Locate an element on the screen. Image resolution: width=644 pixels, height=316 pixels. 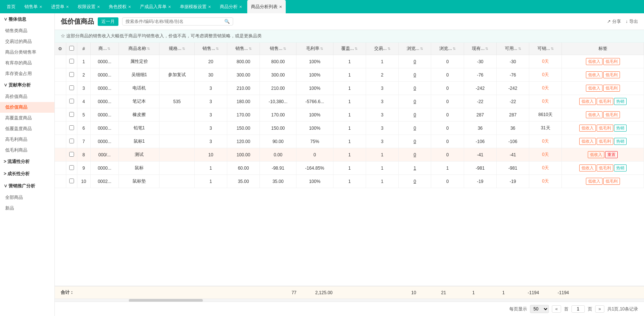
checkbox-col-header is located at coordinates (71, 49).